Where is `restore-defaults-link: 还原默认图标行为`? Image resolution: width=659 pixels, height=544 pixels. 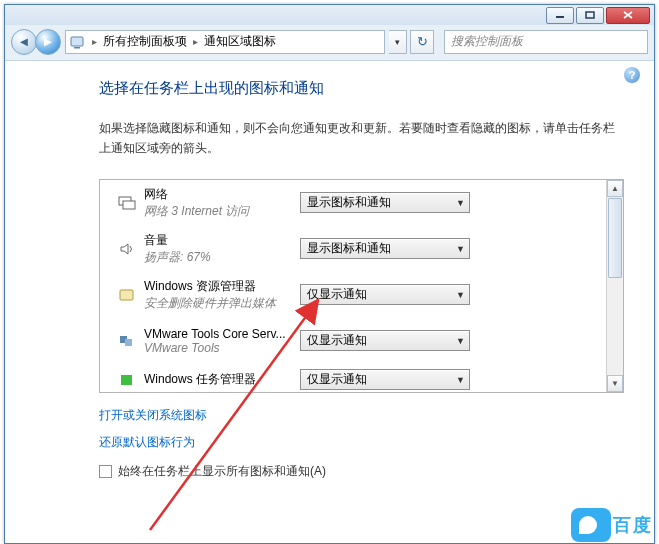 restore-defaults-link: 还原默认图标行为 is located at coordinates (362, 442).